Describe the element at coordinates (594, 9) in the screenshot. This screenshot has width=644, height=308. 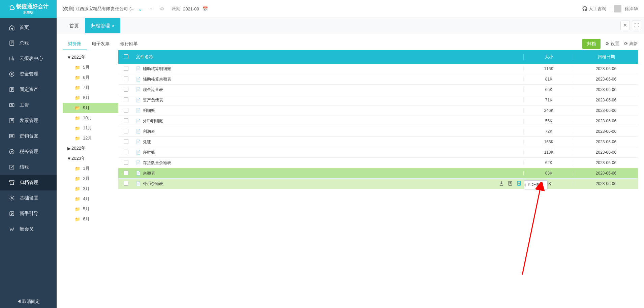
I see `consult-link: 🎧 人工咨询` at that location.